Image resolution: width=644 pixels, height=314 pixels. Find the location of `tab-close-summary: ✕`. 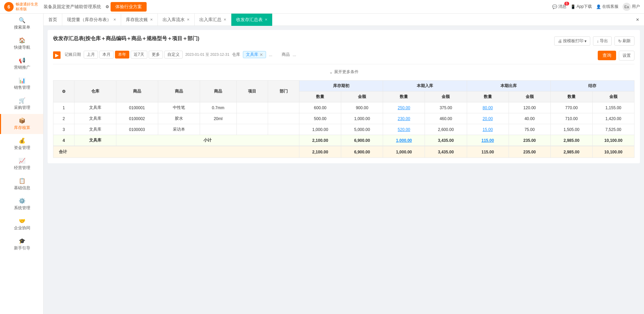

tab-close-summary: ✕ is located at coordinates (225, 20).